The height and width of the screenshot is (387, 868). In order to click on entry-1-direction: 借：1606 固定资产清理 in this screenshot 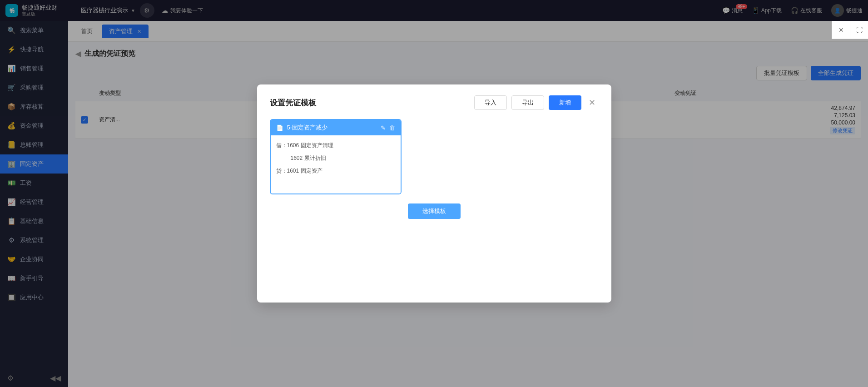, I will do `click(308, 145)`.